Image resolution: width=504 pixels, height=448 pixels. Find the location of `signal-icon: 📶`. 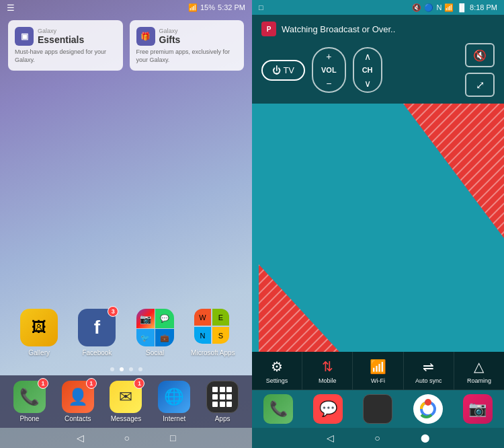

signal-icon: 📶 is located at coordinates (193, 8).